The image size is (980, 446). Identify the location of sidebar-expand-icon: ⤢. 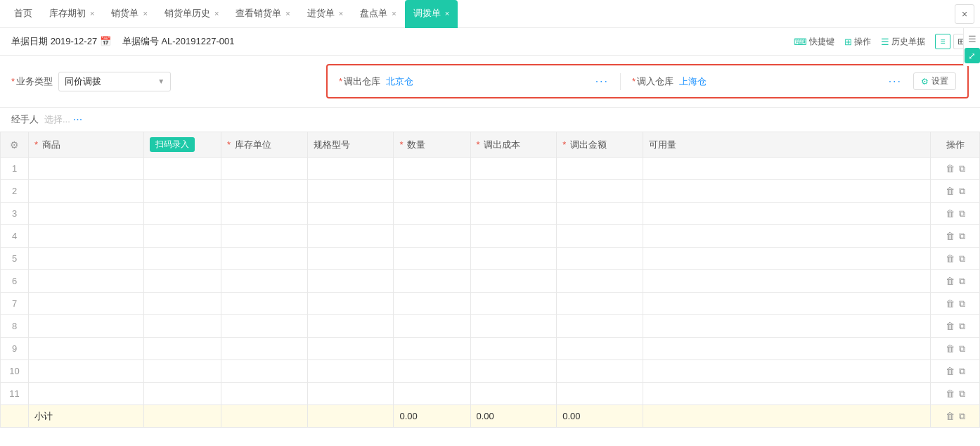
(972, 56).